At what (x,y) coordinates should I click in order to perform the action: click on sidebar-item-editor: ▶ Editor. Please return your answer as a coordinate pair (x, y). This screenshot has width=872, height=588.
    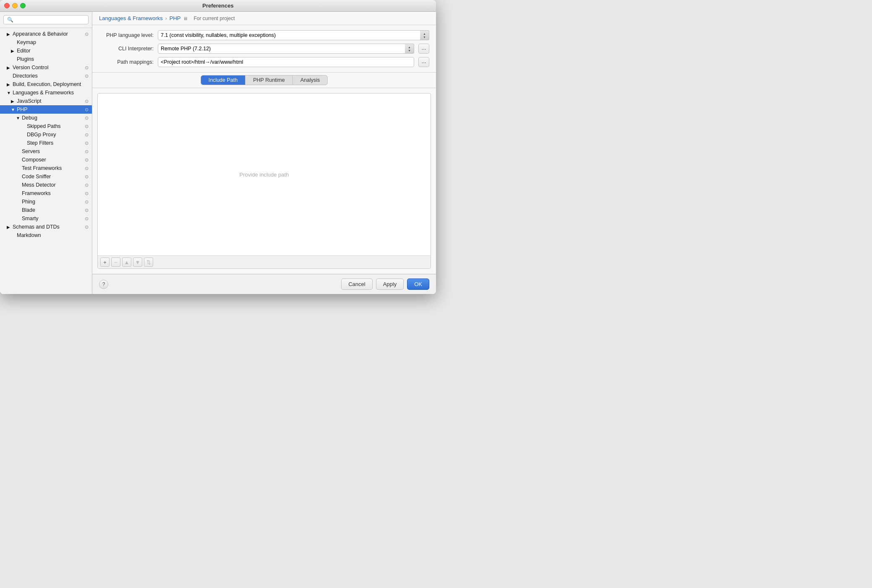
    Looking at the image, I should click on (46, 51).